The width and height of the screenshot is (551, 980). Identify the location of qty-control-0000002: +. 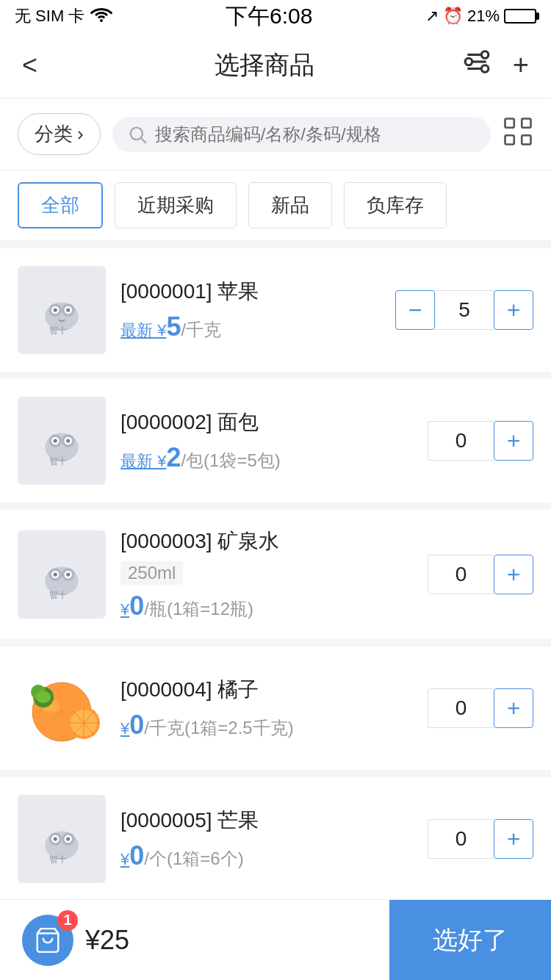
(480, 441).